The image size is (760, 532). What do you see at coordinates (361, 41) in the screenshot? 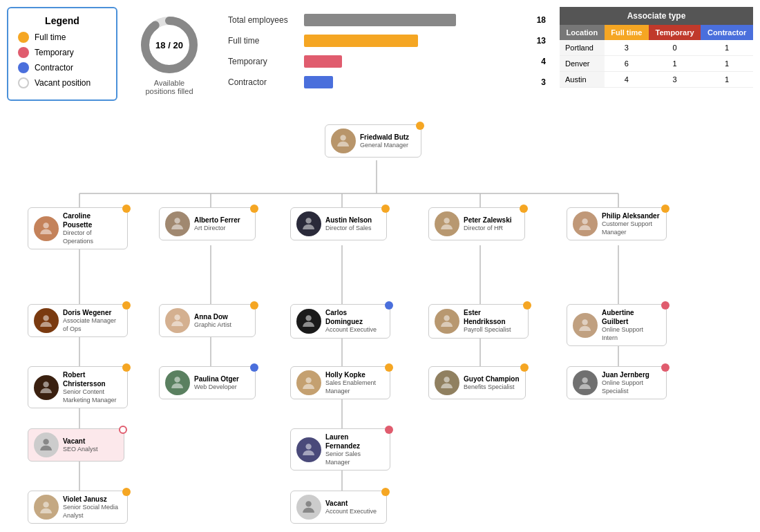
I see `stat-bar-fulltime` at bounding box center [361, 41].